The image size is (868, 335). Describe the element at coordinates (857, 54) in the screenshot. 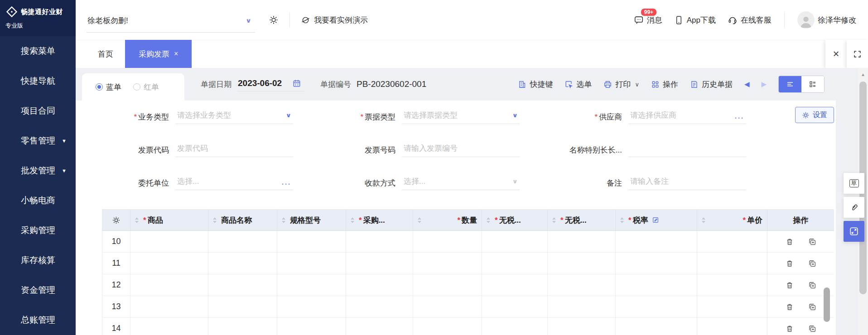

I see `fullscreen-button` at that location.